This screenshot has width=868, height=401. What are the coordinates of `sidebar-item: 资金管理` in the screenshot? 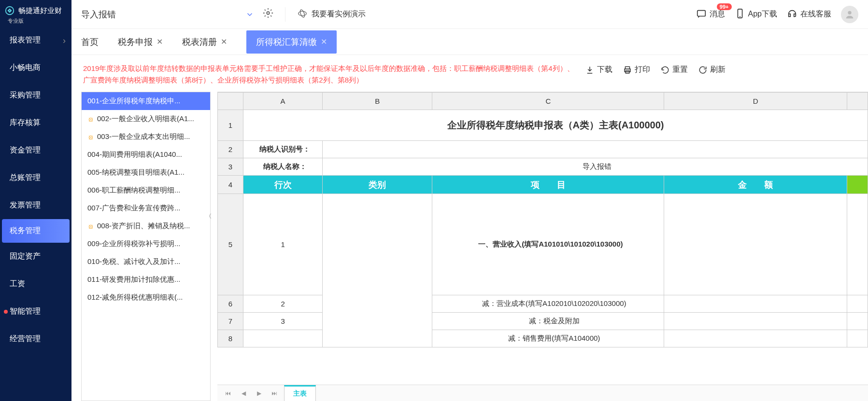 It's located at (36, 151).